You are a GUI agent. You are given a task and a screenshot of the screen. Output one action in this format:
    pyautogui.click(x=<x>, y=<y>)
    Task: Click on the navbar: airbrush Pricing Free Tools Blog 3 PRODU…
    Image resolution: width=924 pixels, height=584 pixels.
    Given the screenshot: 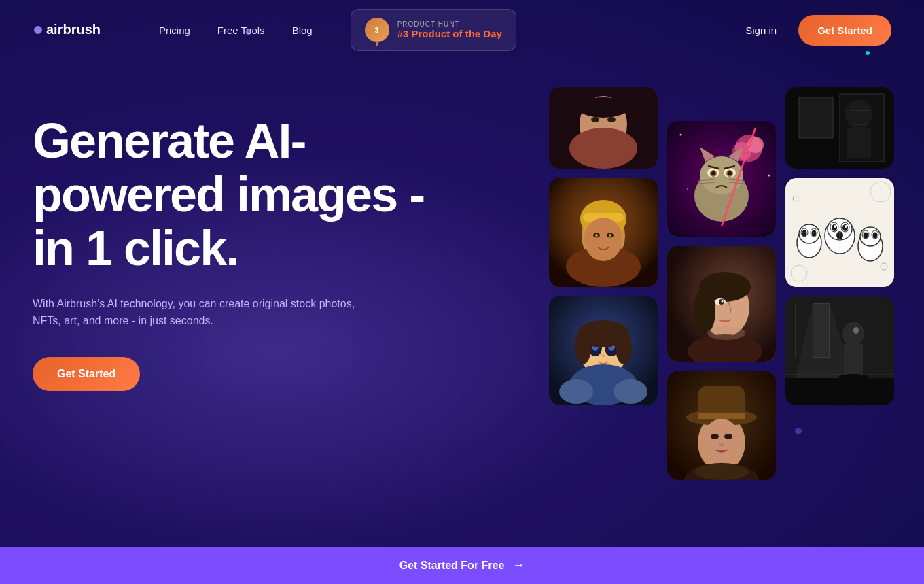 What is the action you would take?
    pyautogui.click(x=462, y=30)
    